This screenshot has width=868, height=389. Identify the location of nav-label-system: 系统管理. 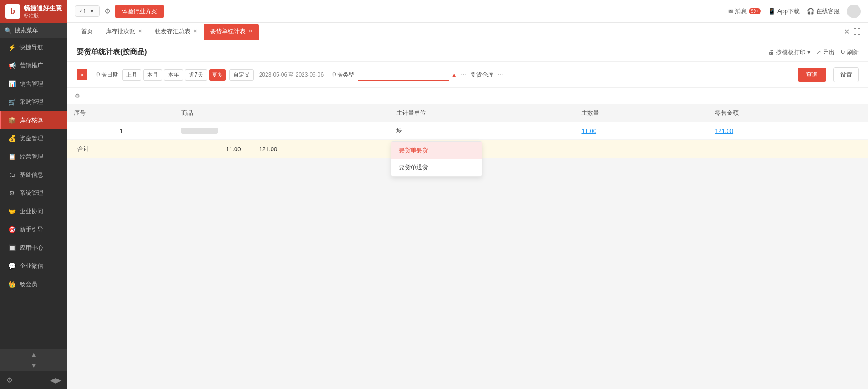
(31, 193).